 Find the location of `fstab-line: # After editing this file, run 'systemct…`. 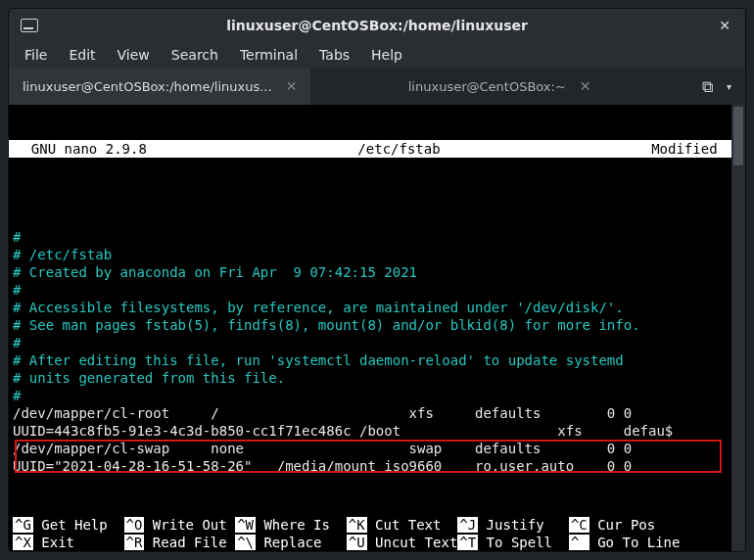

fstab-line: # After editing this file, run 'systemct… is located at coordinates (318, 360).